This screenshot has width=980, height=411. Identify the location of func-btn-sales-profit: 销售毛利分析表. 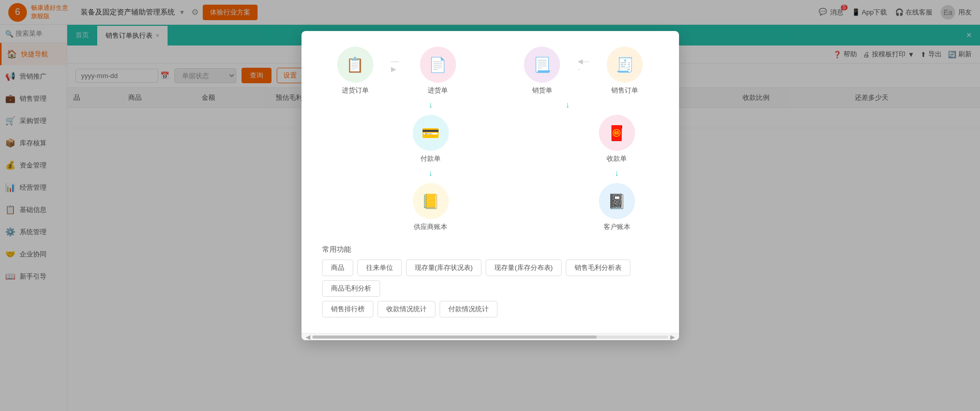
(598, 268).